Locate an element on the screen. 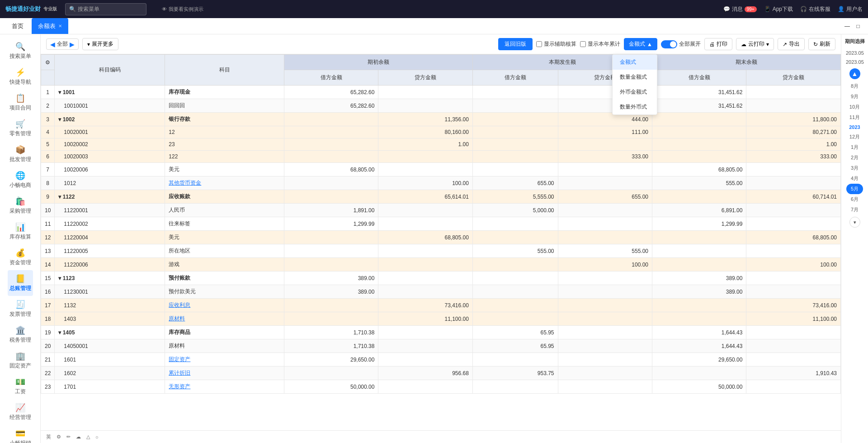 The image size is (868, 443). td-name: 银行存款 is located at coordinates (225, 119).